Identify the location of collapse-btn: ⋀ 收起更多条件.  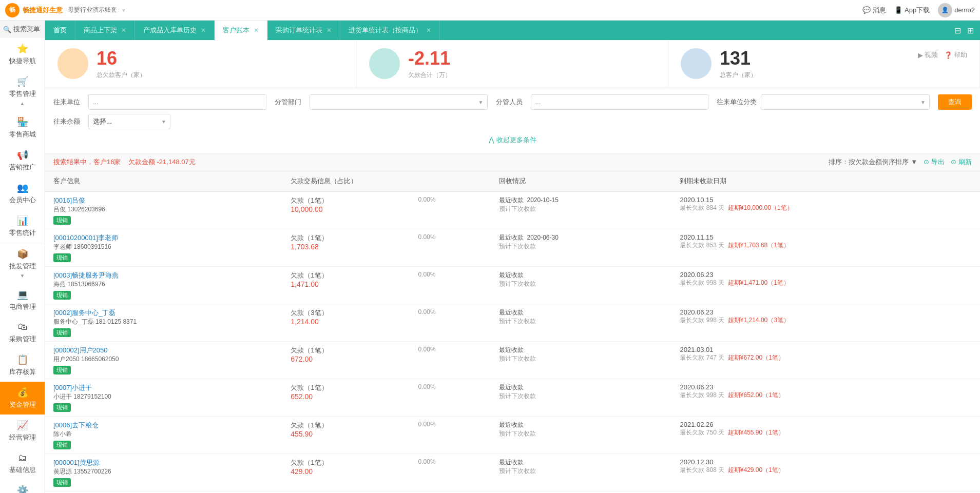
(512, 140).